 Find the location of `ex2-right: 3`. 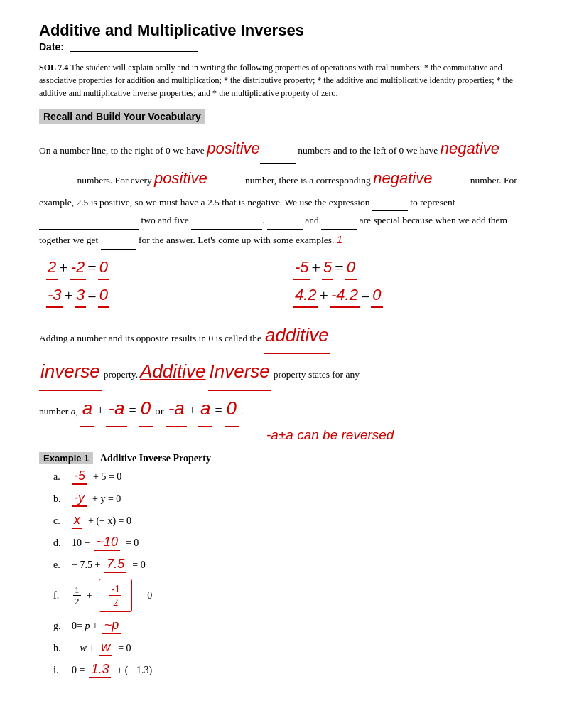

ex2-right: 3 is located at coordinates (80, 296).